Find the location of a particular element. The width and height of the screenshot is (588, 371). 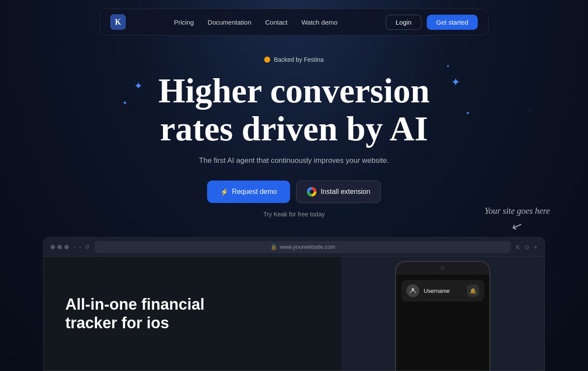

browser-right-panel: Username 🔔 is located at coordinates (443, 314).